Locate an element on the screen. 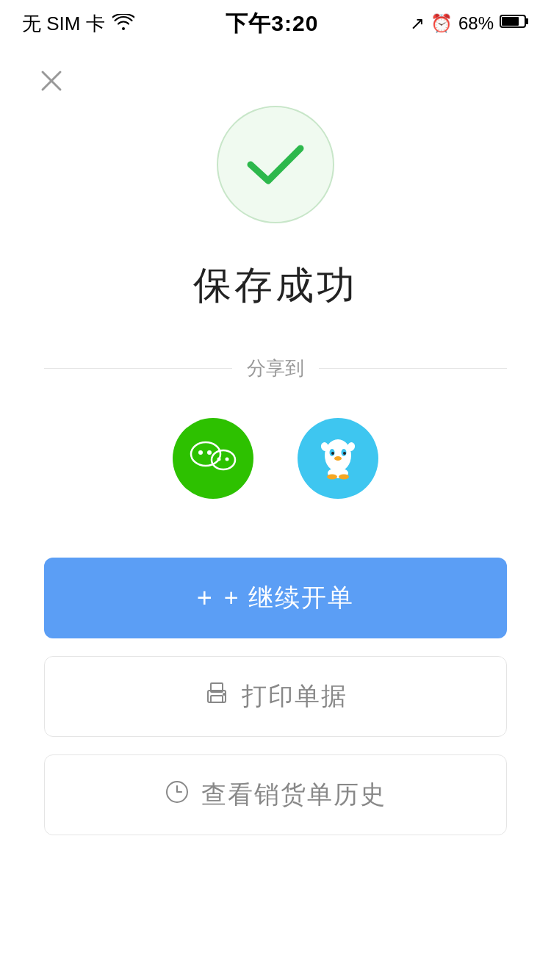  print-label: 打印单据 is located at coordinates (295, 696).